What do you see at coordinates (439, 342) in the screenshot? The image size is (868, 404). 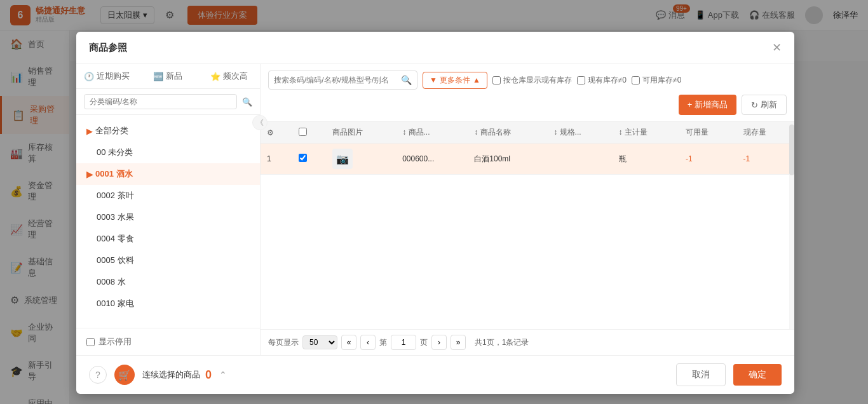 I see `next-page-button: ›` at bounding box center [439, 342].